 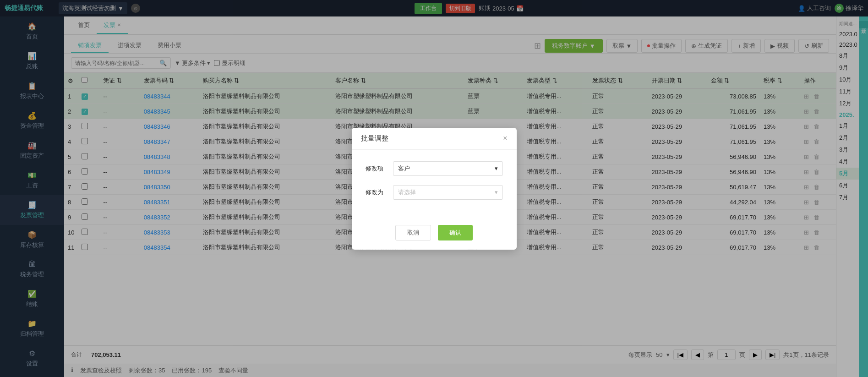 I want to click on cancel-button: 取消, so click(x=413, y=233).